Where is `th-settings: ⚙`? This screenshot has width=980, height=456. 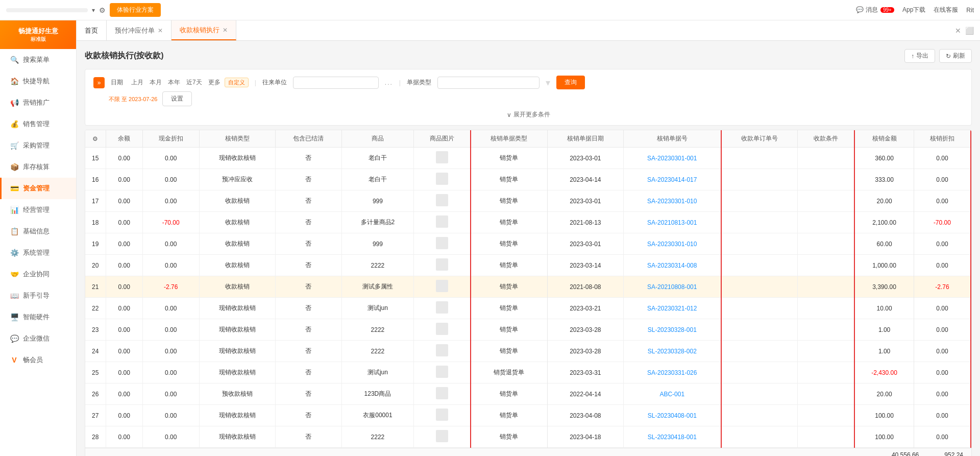 th-settings: ⚙ is located at coordinates (95, 139).